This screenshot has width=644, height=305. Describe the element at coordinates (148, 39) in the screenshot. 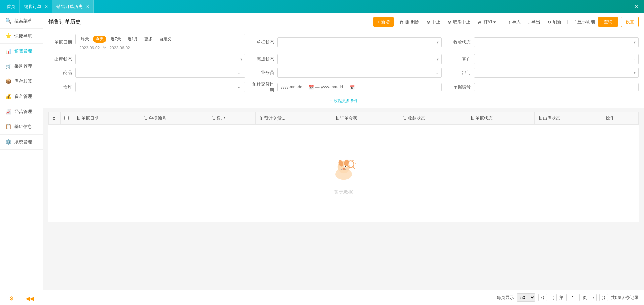

I see `date-chip-more: 更多` at that location.